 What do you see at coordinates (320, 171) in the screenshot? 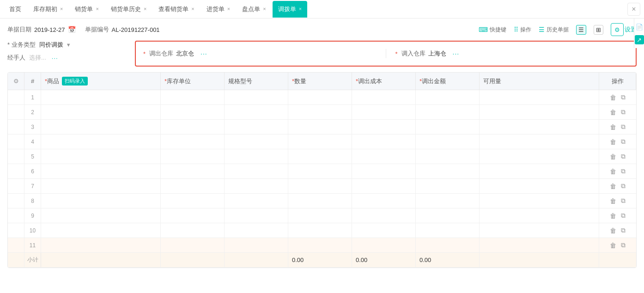
I see `td-row6-qty` at bounding box center [320, 171].